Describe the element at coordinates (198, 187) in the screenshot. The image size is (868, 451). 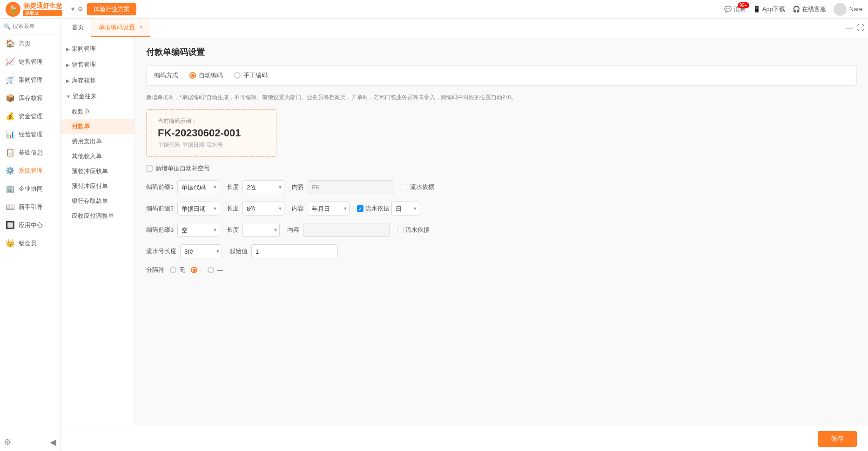
I see `prefix1-select-wrapper: 单据代码` at that location.